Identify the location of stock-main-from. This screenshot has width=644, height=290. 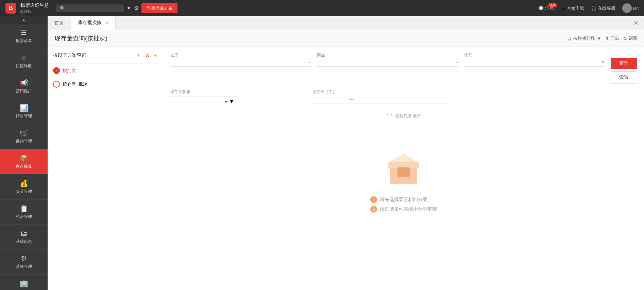
(329, 99).